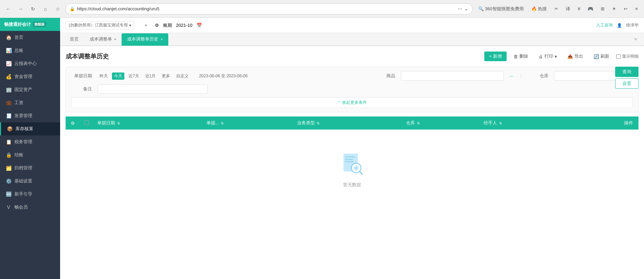 The width and height of the screenshot is (644, 279). What do you see at coordinates (30, 155) in the screenshot?
I see `sidebar-item-close-period: 🔒 结账` at bounding box center [30, 155].